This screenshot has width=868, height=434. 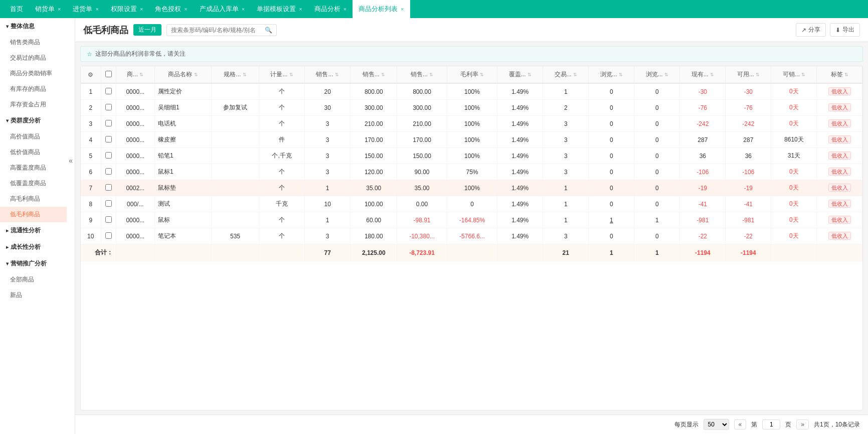 I want to click on col-settings: ⚙, so click(x=91, y=75).